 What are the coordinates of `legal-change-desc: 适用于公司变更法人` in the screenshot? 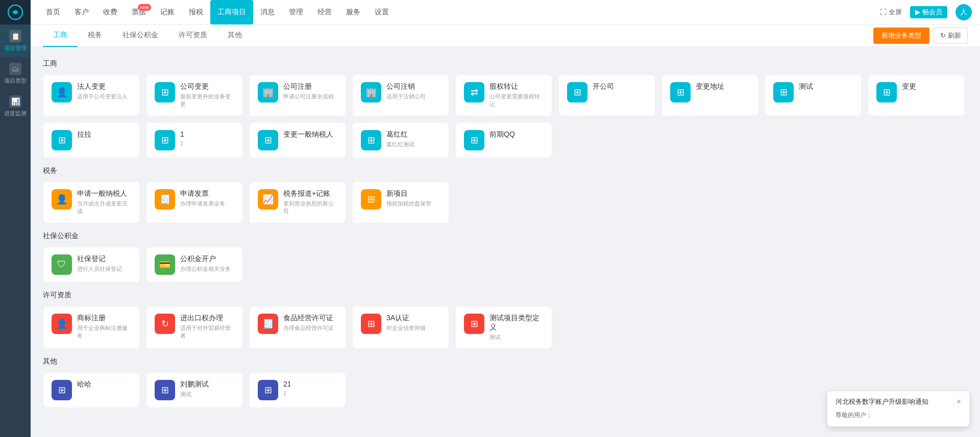 It's located at (104, 97).